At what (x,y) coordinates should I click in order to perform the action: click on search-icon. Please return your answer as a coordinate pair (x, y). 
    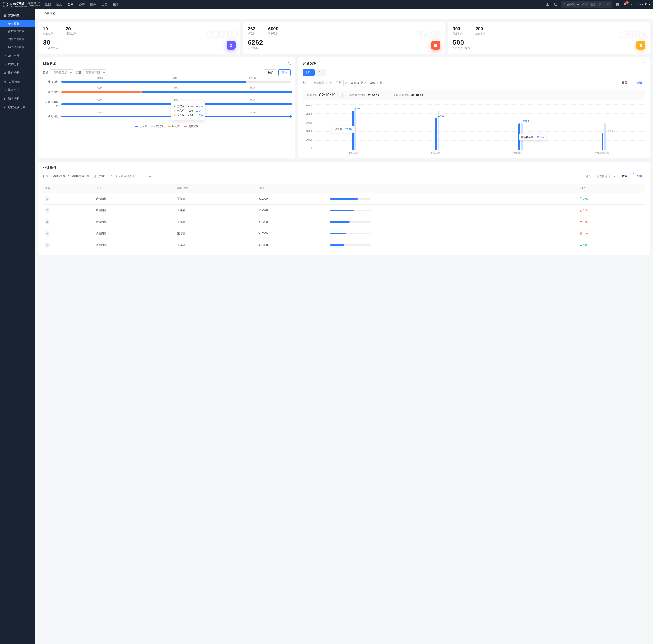
    Looking at the image, I should click on (608, 5).